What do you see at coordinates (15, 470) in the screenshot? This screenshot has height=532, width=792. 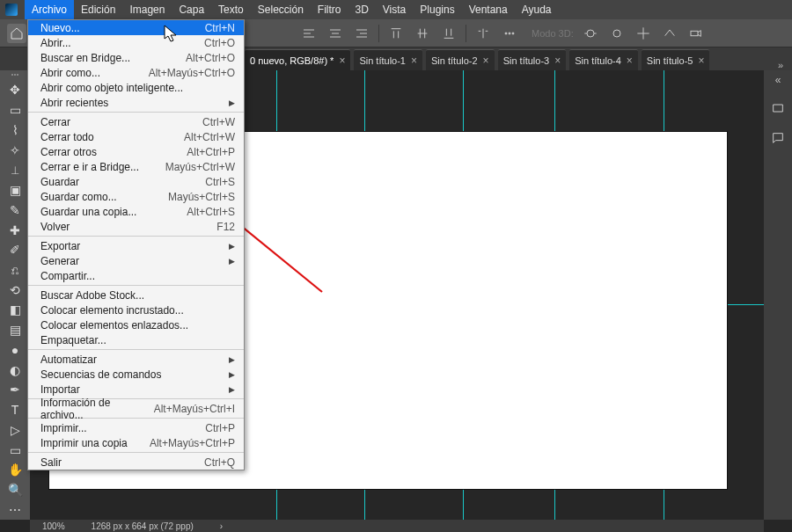 I see `hand-tool: ✋` at bounding box center [15, 470].